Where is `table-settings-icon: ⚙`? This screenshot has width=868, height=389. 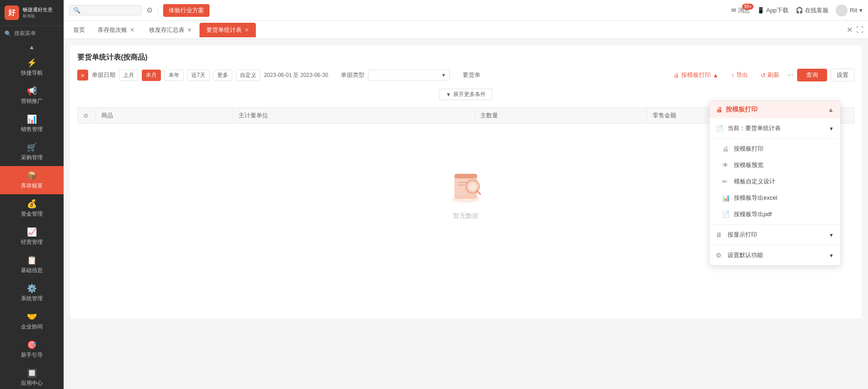 table-settings-icon: ⚙ is located at coordinates (86, 116).